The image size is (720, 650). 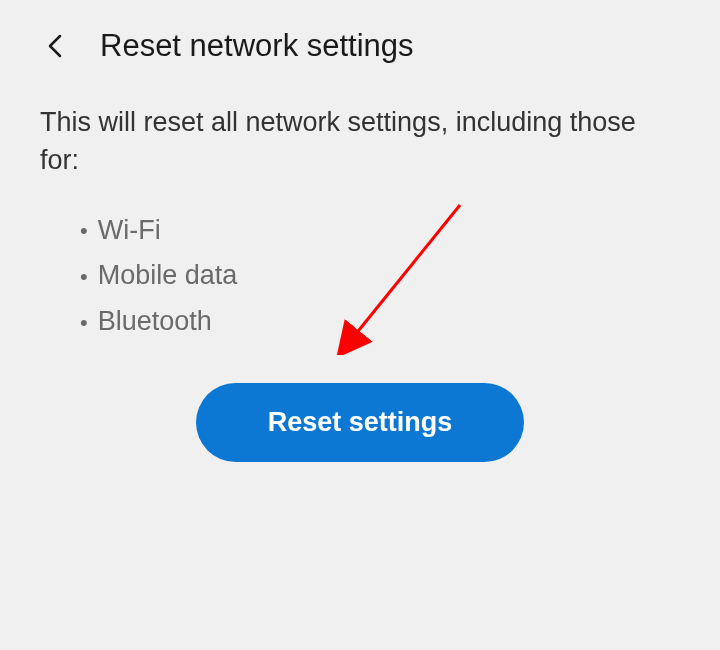 What do you see at coordinates (380, 231) in the screenshot?
I see `list-item: Wi-Fi` at bounding box center [380, 231].